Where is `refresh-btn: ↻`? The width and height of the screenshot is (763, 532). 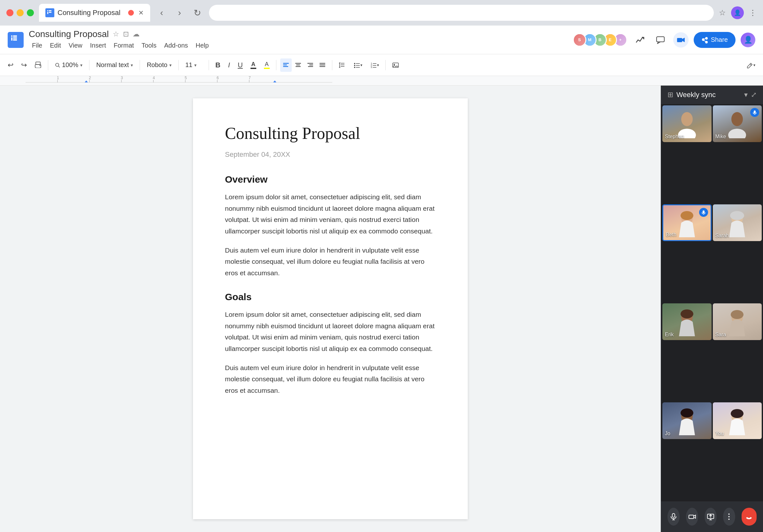
refresh-btn: ↻ is located at coordinates (197, 13).